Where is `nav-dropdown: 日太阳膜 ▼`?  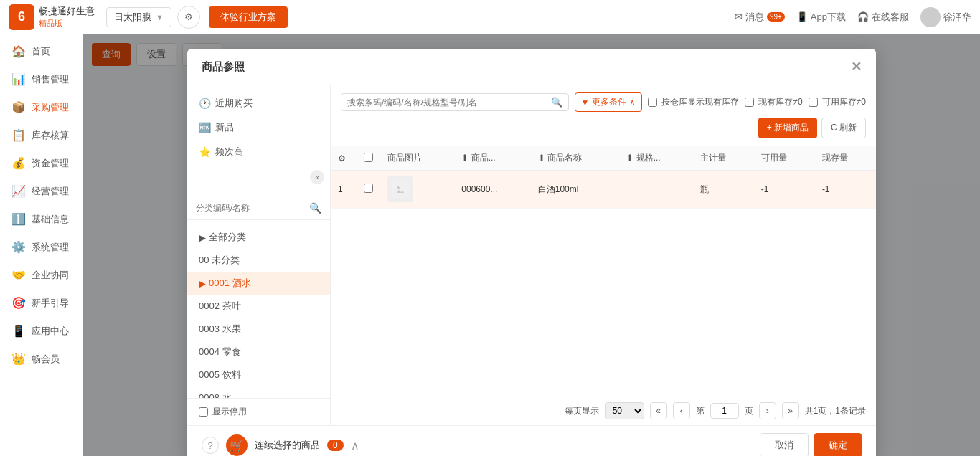 nav-dropdown: 日太阳膜 ▼ is located at coordinates (139, 17).